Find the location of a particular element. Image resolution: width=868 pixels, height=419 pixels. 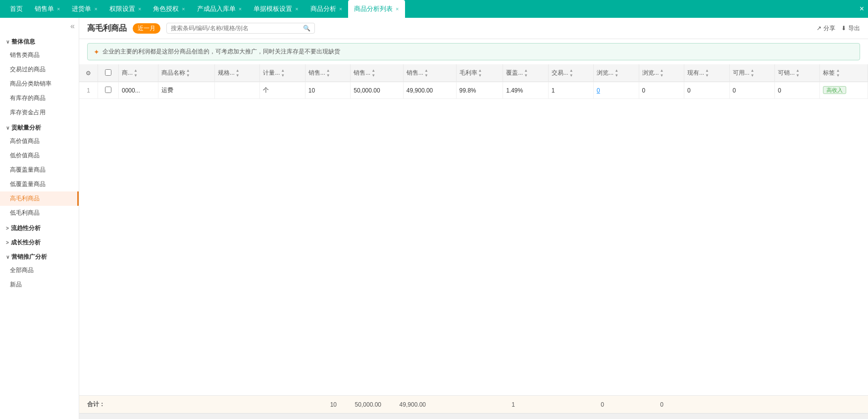

browse-link: 0 is located at coordinates (598, 91).